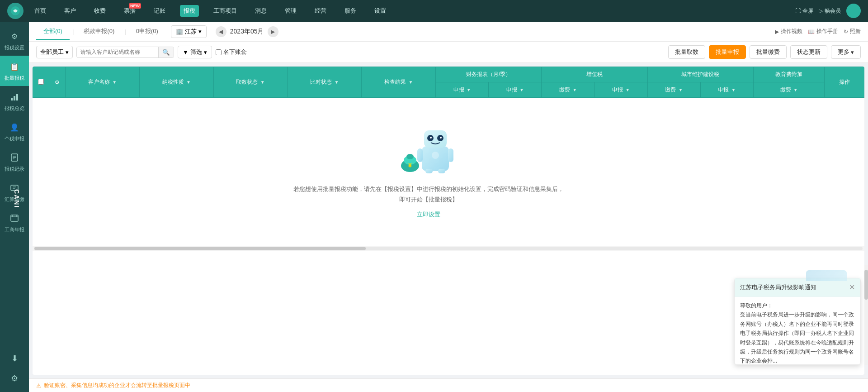  What do you see at coordinates (231, 52) in the screenshot?
I see `sub-account-checkbox-label: 名下账套` at bounding box center [231, 52].